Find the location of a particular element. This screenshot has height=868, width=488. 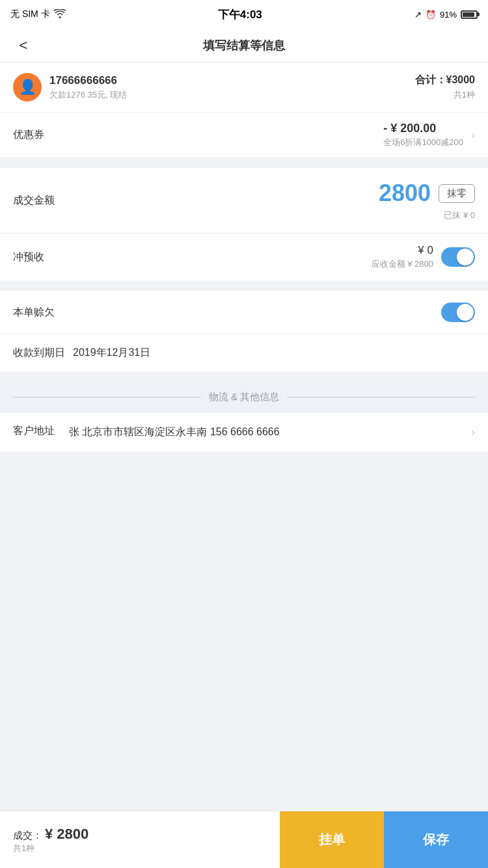

coupon-right: - ¥ 200.00 全场6折满1000减200 › is located at coordinates (429, 135).